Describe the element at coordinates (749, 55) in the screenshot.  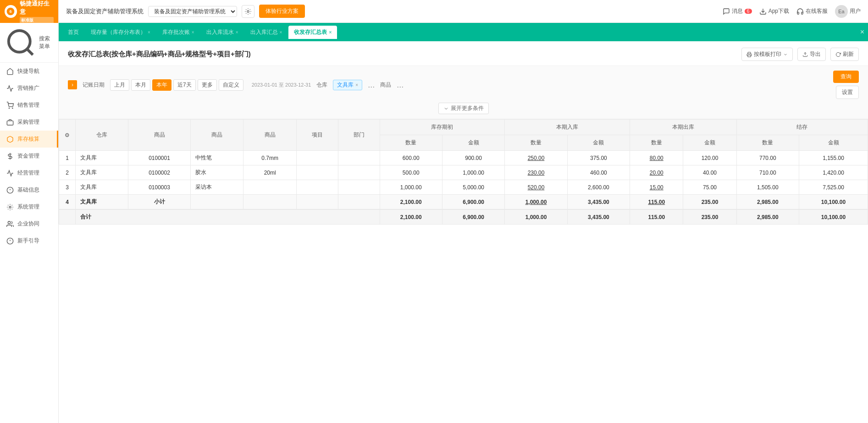
I see `print-icon` at that location.